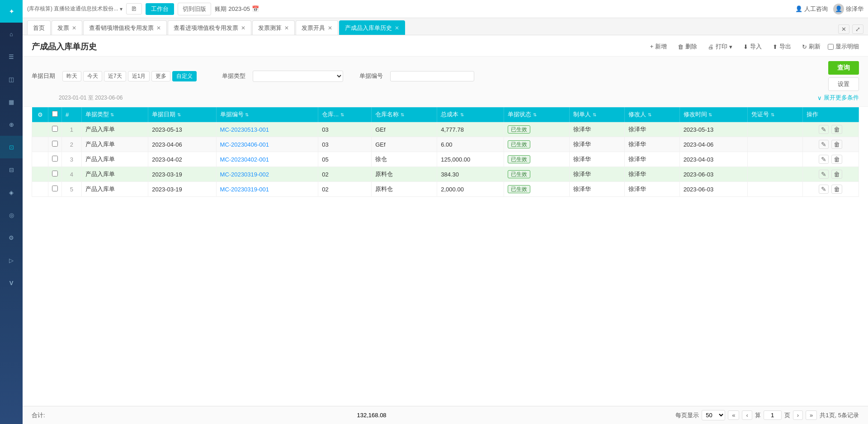 The width and height of the screenshot is (868, 424). I want to click on close-all-tabs-btn: ✕, so click(844, 29).